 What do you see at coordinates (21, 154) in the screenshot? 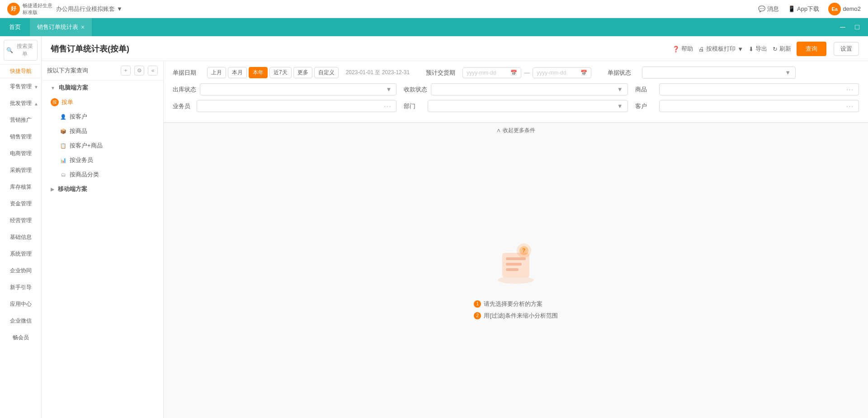
I see `sidebar-item-ecommerce: 电商管理` at bounding box center [21, 154].